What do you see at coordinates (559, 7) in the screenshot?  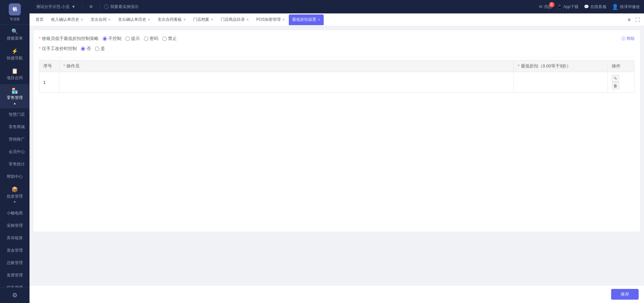 I see `app-download-icon: 📱` at bounding box center [559, 7].